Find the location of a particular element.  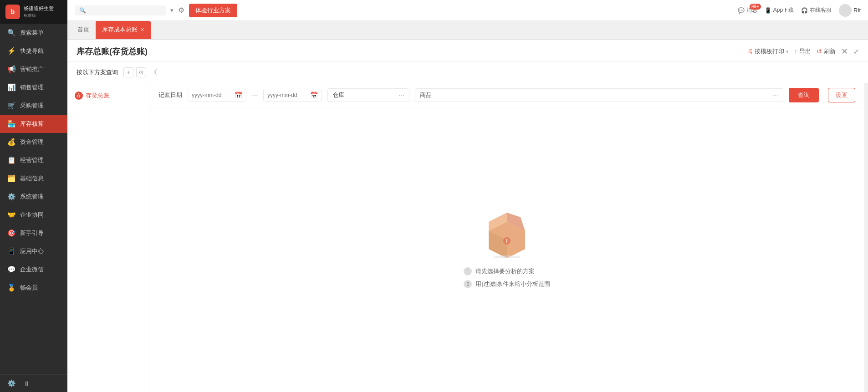

filter-row: 按以下方案查询 + ⊙ 《 is located at coordinates (468, 73).